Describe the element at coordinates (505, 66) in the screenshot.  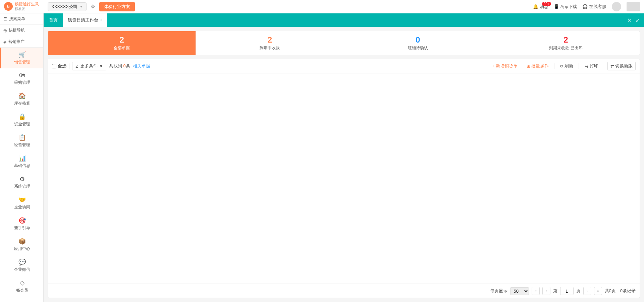
I see `new-sale-btn: + 新增销货单` at that location.